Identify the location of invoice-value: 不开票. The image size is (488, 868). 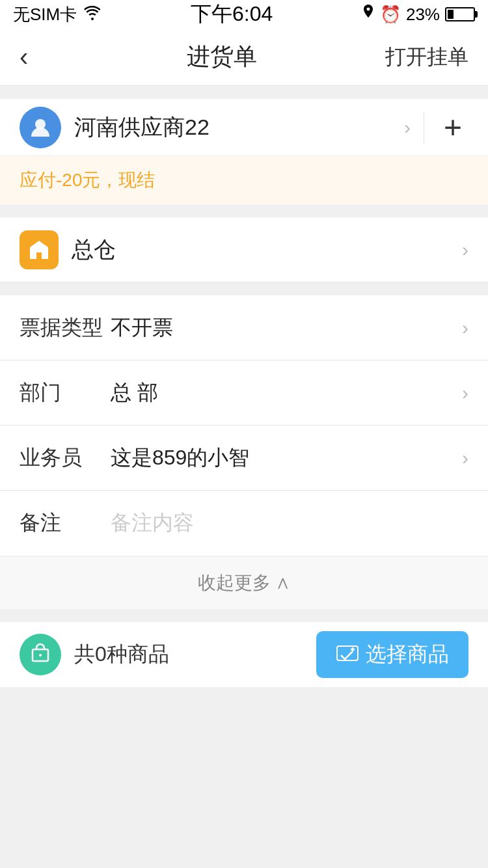
(286, 328).